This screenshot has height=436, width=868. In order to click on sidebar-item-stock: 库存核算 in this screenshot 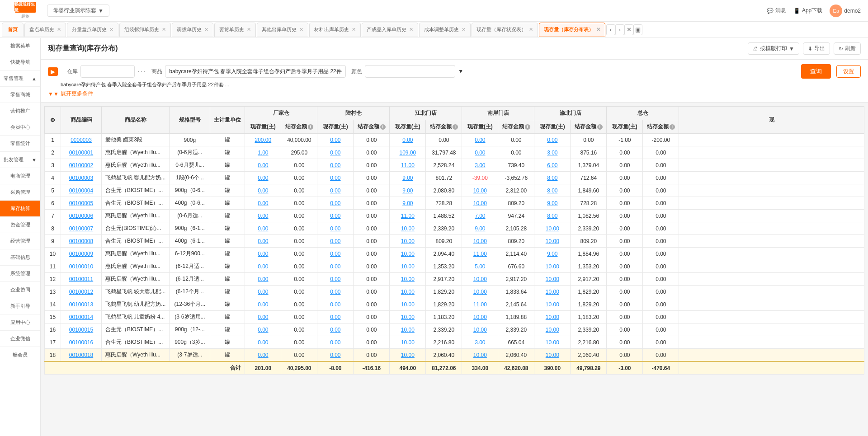, I will do `click(20, 209)`.